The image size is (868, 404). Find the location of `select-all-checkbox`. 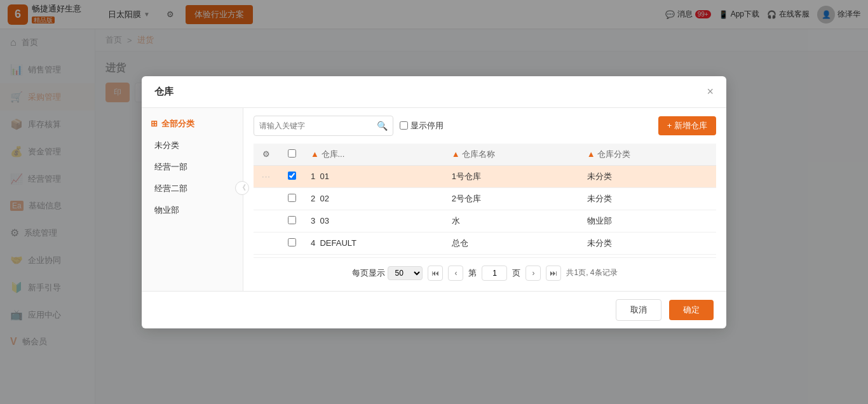

select-all-checkbox is located at coordinates (292, 154).